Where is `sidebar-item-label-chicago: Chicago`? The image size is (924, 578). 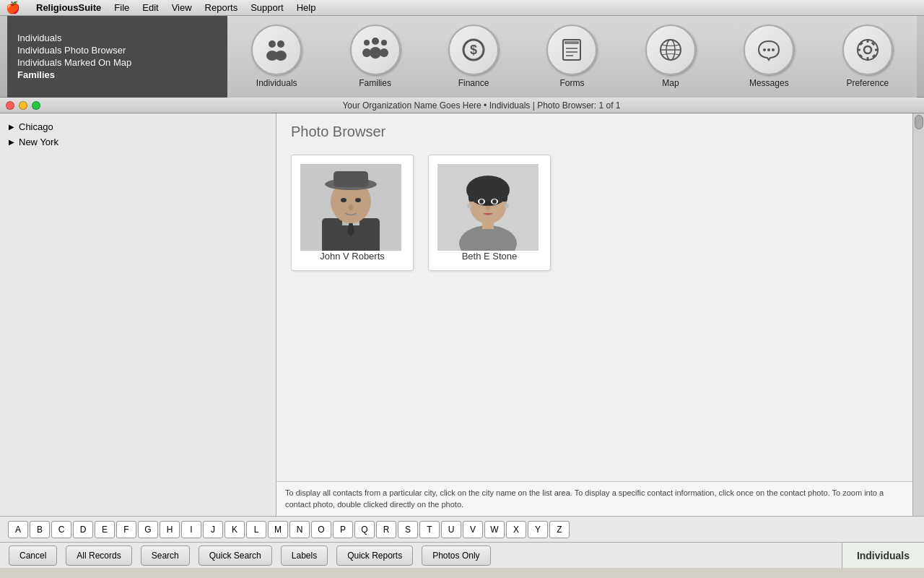 sidebar-item-label-chicago: Chicago is located at coordinates (36, 127).